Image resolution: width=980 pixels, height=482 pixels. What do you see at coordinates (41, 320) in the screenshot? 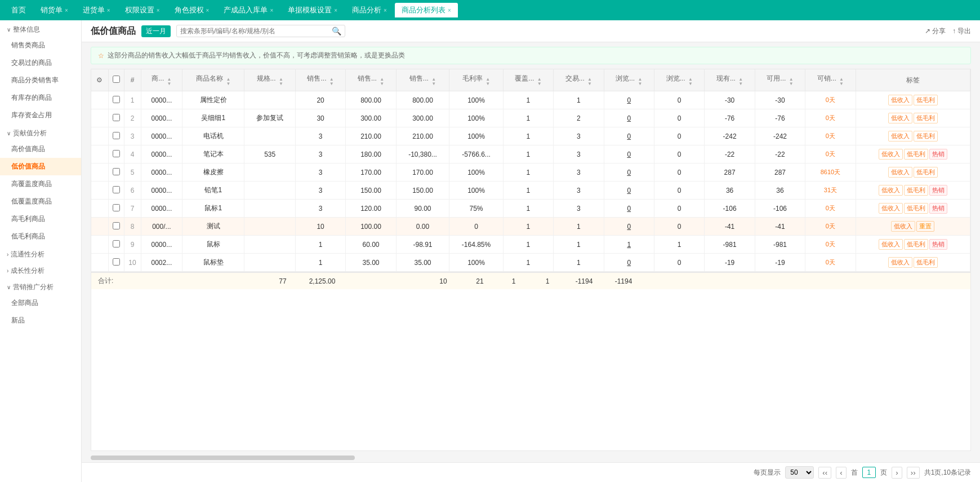
I see `sidebar-item-new-goods: 新品` at bounding box center [41, 320].